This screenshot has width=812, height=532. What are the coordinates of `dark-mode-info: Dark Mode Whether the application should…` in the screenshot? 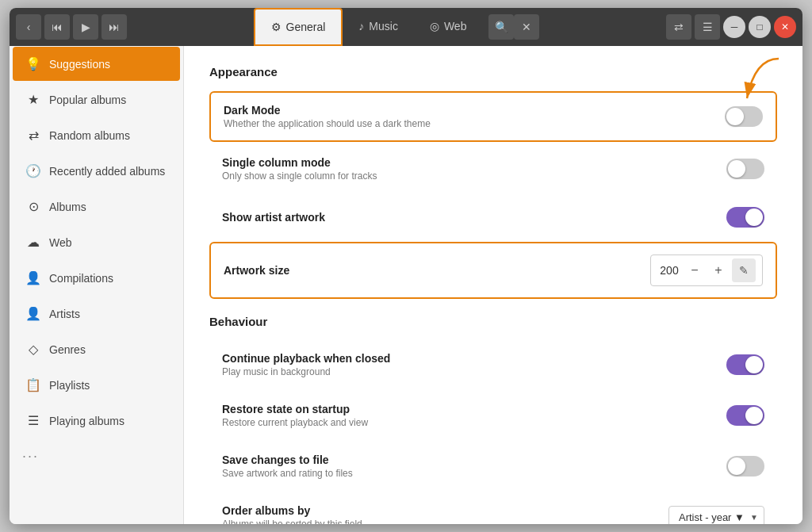 It's located at (327, 117).